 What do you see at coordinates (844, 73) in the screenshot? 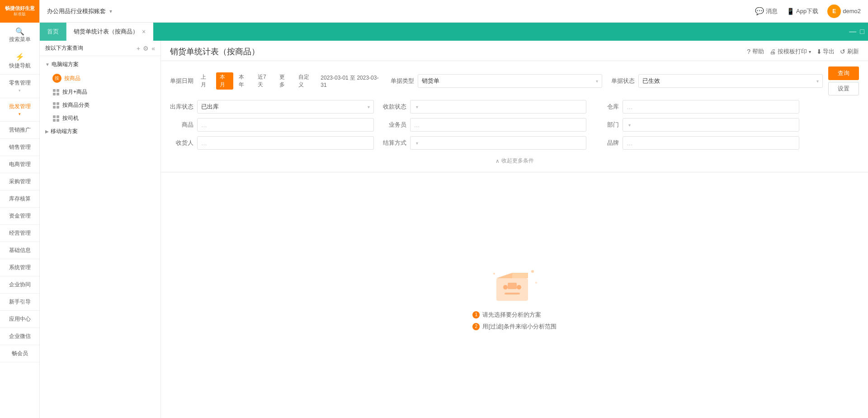
I see `query-button: 查询` at bounding box center [844, 73].